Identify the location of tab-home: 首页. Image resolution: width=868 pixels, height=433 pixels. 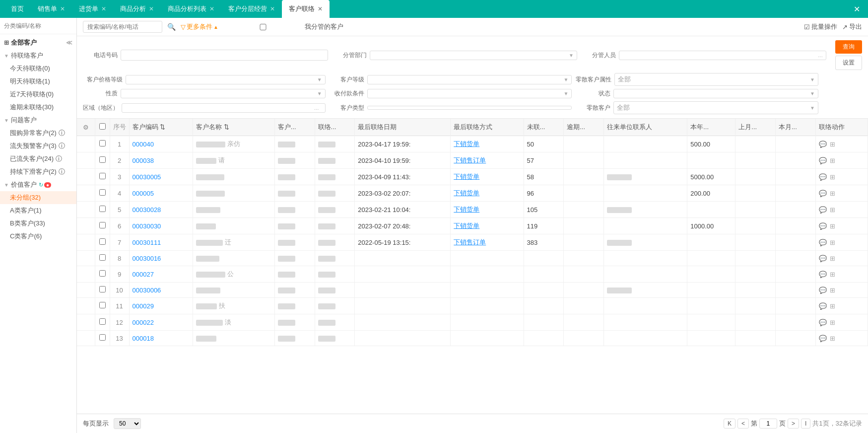
(17, 9).